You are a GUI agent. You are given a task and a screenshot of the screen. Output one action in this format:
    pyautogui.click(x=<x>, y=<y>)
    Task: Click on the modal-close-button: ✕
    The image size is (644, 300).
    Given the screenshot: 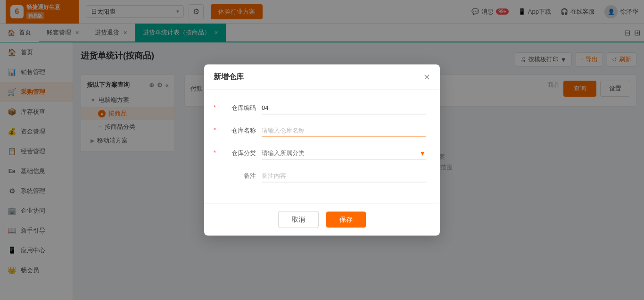 What is the action you would take?
    pyautogui.click(x=427, y=77)
    